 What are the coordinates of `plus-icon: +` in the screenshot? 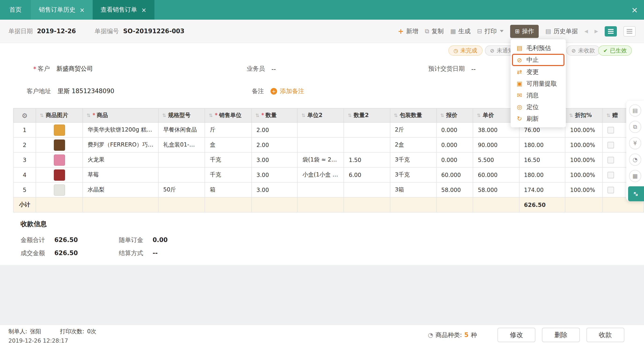 It's located at (274, 91).